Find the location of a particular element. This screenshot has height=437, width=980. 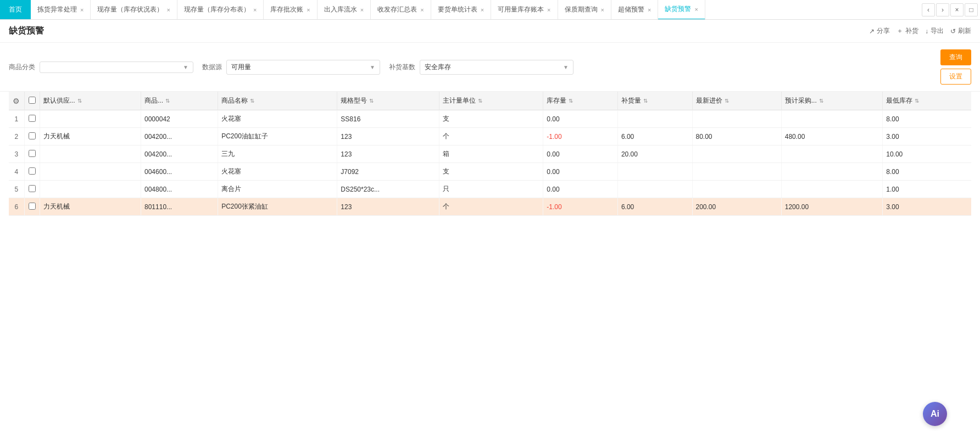

refresh-button: ↺ 刷新 is located at coordinates (961, 31).